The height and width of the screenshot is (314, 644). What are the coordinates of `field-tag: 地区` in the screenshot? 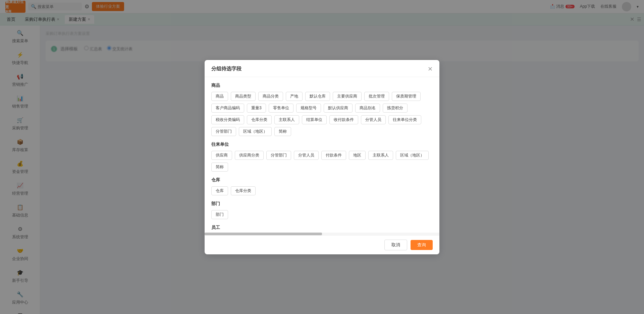 It's located at (357, 155).